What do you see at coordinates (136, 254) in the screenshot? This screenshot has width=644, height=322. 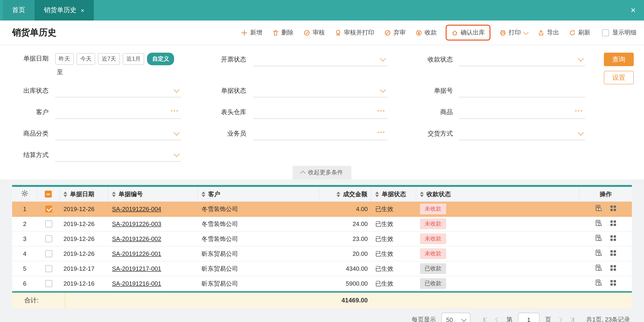 I see `doc-no-link: SA-20191226-001` at bounding box center [136, 254].